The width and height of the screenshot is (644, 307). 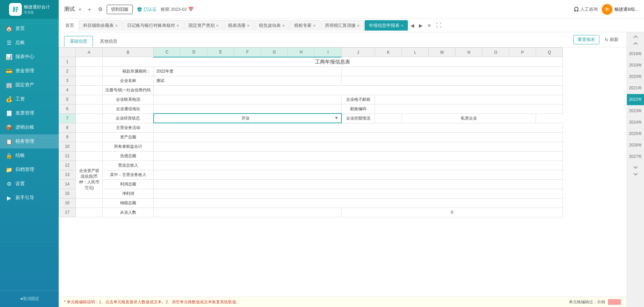 I want to click on cell-12-A: 企业资产状况信息(币种：人民币万元), so click(x=89, y=179).